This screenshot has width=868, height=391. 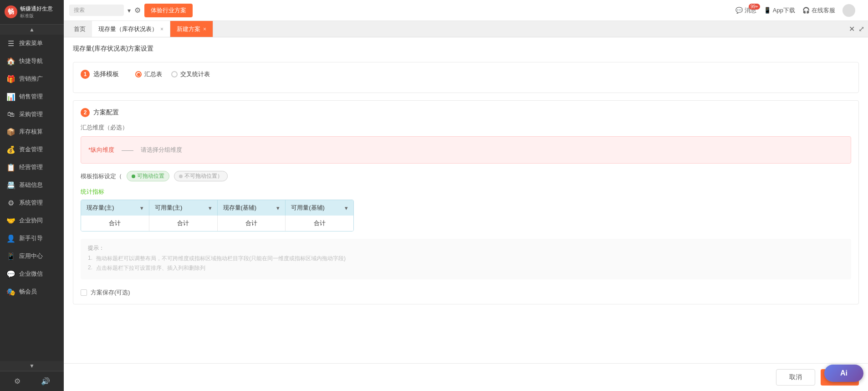 What do you see at coordinates (217, 216) in the screenshot?
I see `stats-table: 现存量(主) ▾ 可用量(主) ▾ 现存量(基辅) ▾ 可用量(基辅) ▾` at bounding box center [217, 216].